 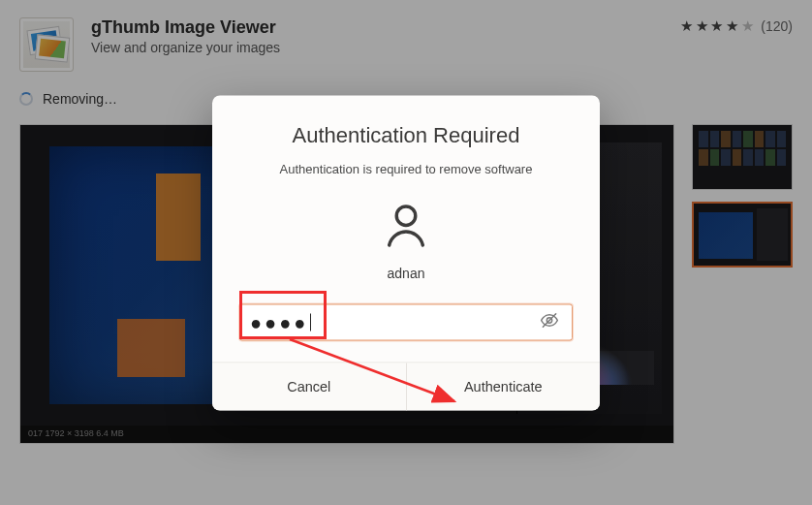 I want to click on dialog-subtitle: Authentication is required to remove sof…, so click(x=406, y=169).